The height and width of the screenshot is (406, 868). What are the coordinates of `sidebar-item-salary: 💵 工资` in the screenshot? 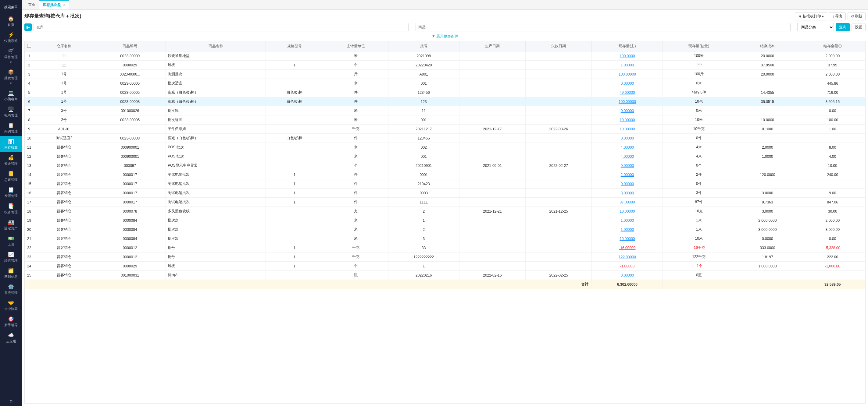 It's located at (11, 241).